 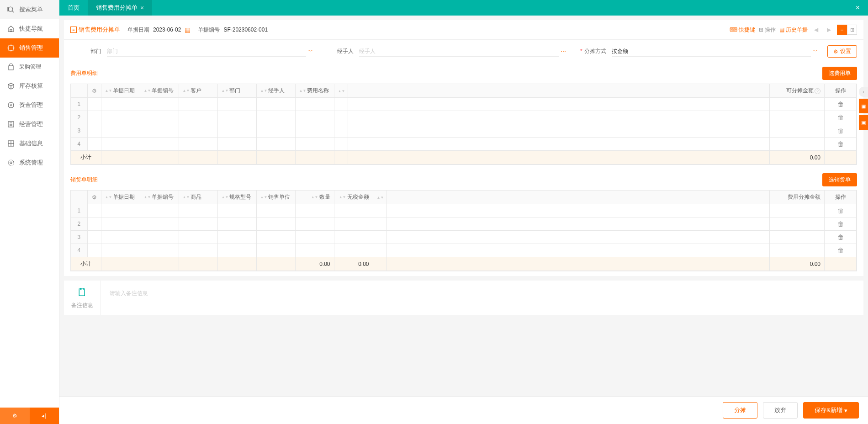 What do you see at coordinates (863, 92) in the screenshot?
I see `float-toggle: ‹` at bounding box center [863, 92].